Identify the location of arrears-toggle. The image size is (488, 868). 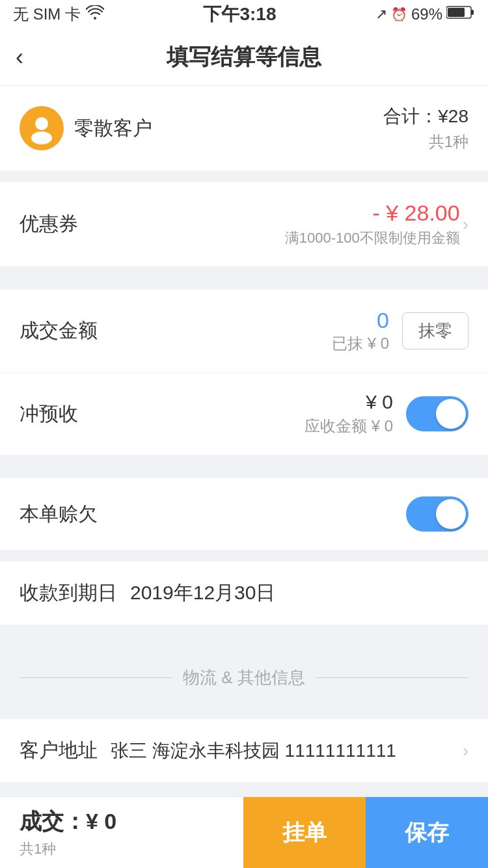
(437, 514).